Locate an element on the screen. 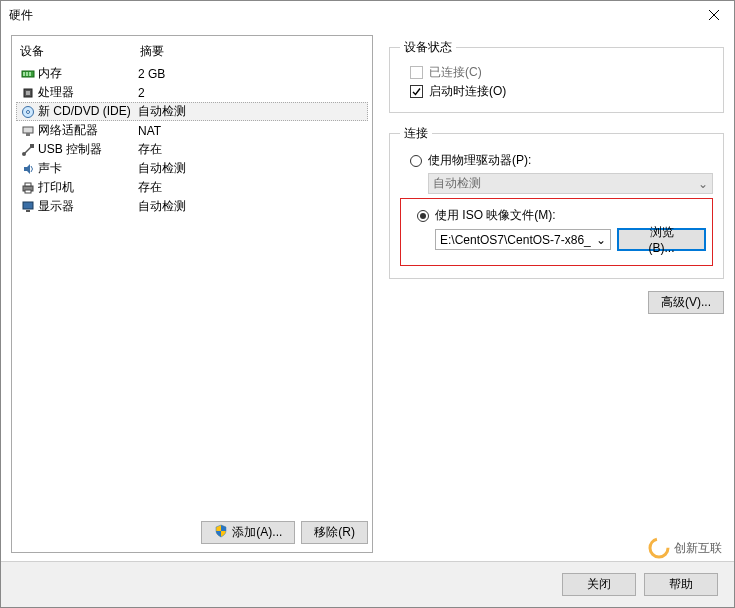 The width and height of the screenshot is (735, 608). device-status-legend: 设备状态 is located at coordinates (428, 48).